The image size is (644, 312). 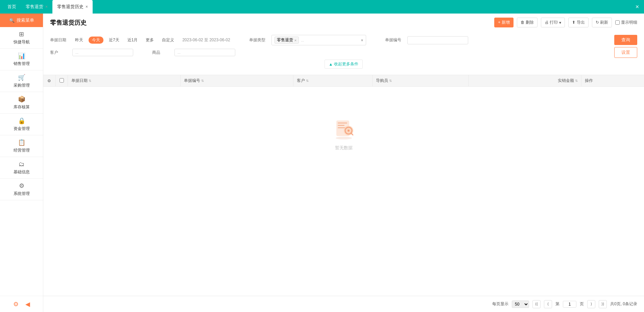 What do you see at coordinates (258, 40) in the screenshot?
I see `type-filter-label: 单据类型` at bounding box center [258, 40].